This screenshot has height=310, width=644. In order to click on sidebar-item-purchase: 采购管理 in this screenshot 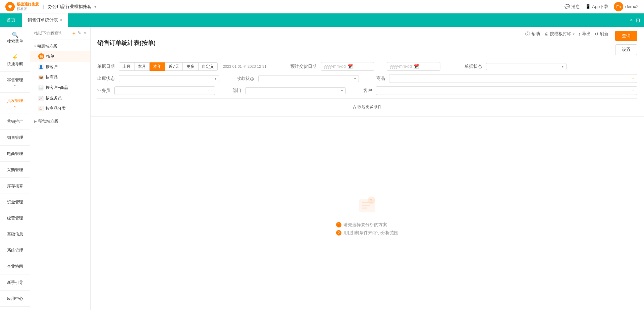, I will do `click(15, 170)`.